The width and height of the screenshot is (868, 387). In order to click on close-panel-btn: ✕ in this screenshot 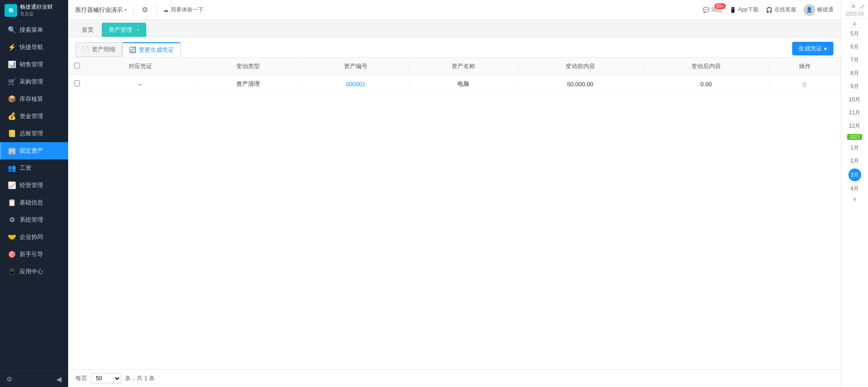, I will do `click(853, 6)`.